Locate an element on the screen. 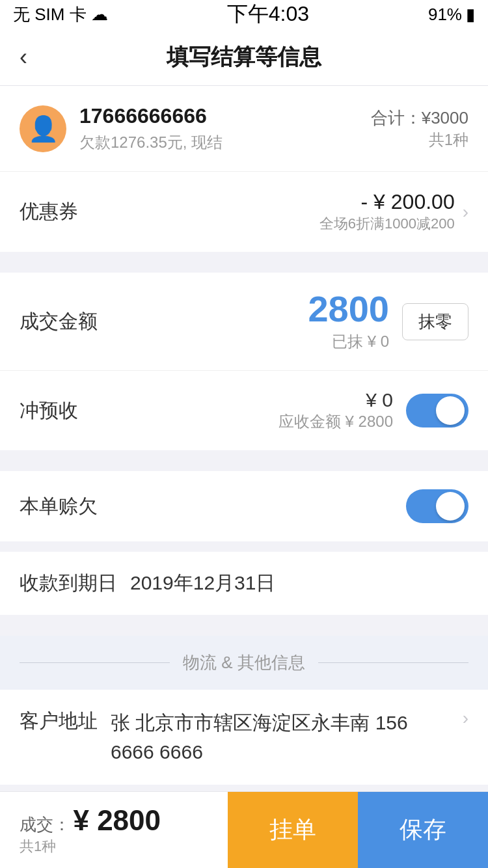 The width and height of the screenshot is (488, 868). logistics-label: 物流 & 其他信息 is located at coordinates (244, 662).